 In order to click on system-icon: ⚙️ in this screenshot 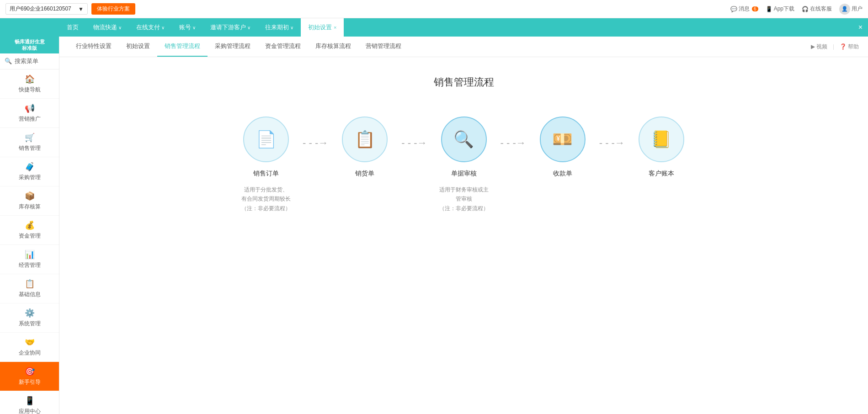, I will do `click(30, 313)`.